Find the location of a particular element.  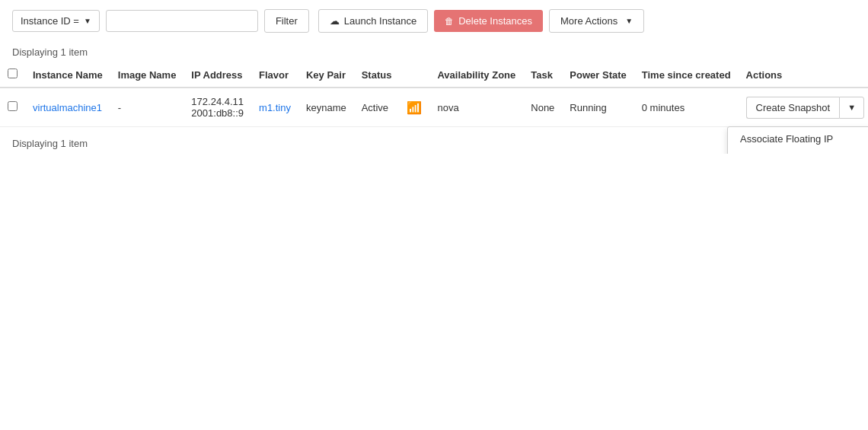

delete-instances-button: Delete Instances is located at coordinates (489, 21).